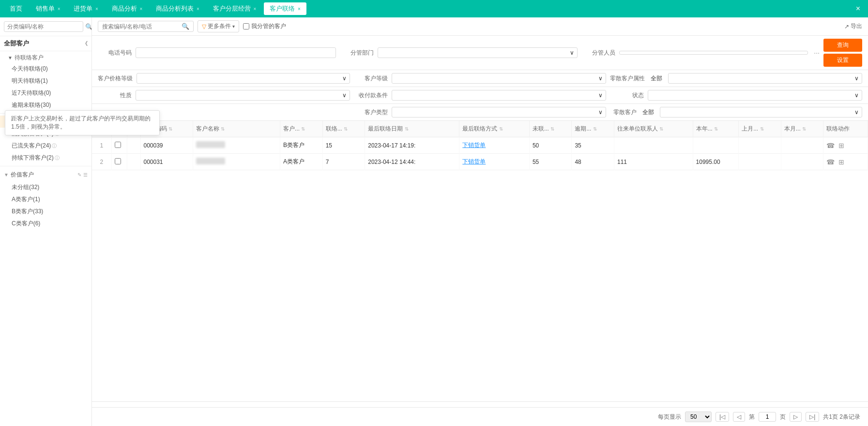 This screenshot has width=868, height=426. What do you see at coordinates (346, 129) in the screenshot?
I see `sort-contact-icon: ⇅` at bounding box center [346, 129].